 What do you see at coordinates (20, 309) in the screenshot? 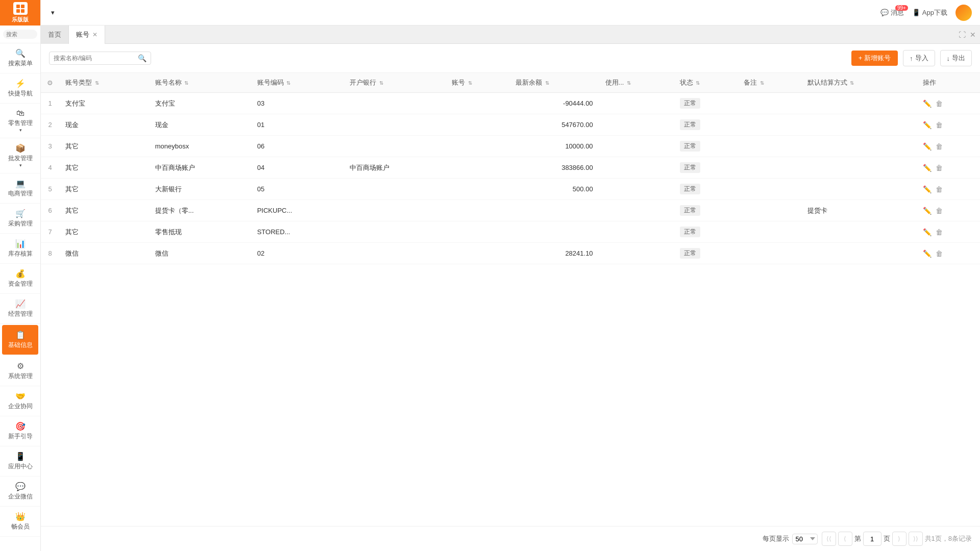
I see `sidebar-item-8: 📈经营管理` at bounding box center [20, 309].